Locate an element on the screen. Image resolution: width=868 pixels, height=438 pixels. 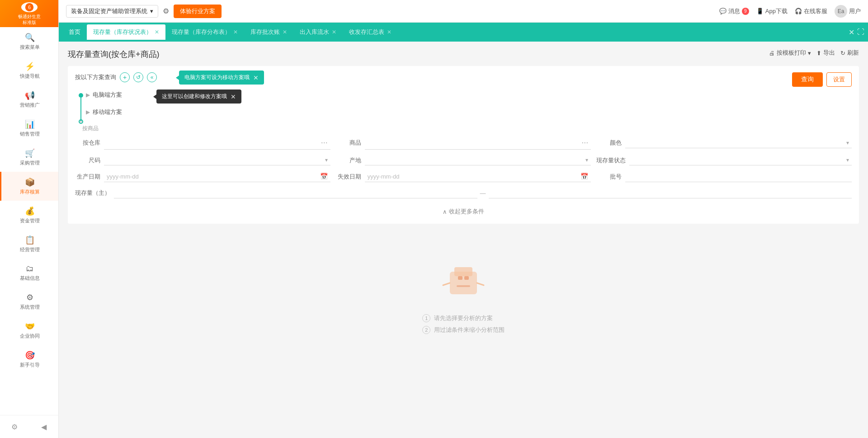
scheme-edit-tooltip-wrapper: 这里可以创建和修改方案哦 ✕ is located at coordinates (199, 97).